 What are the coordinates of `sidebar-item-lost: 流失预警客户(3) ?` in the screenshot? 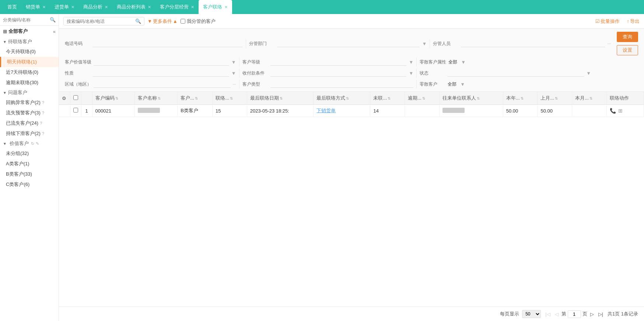 It's located at (29, 113).